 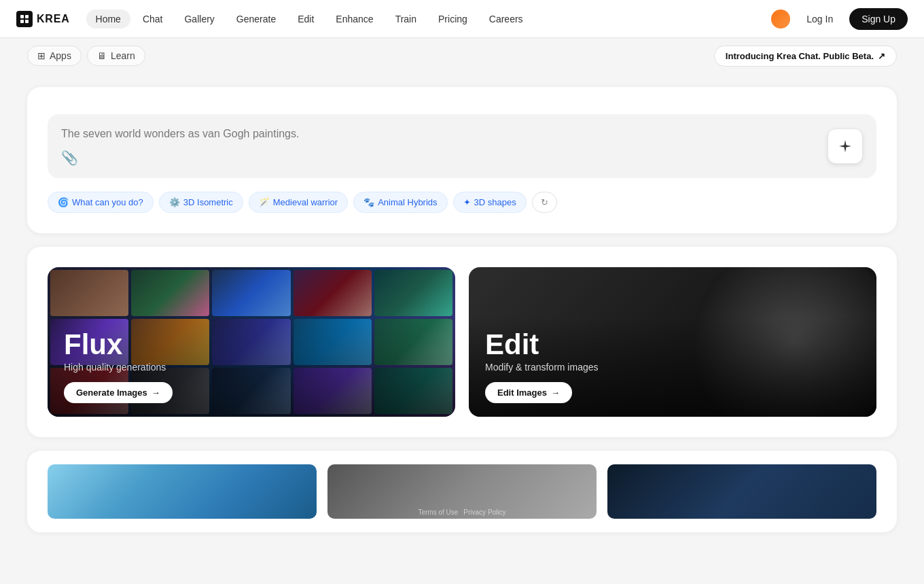 What do you see at coordinates (199, 19) in the screenshot?
I see `nav-gallery: Gallery` at bounding box center [199, 19].